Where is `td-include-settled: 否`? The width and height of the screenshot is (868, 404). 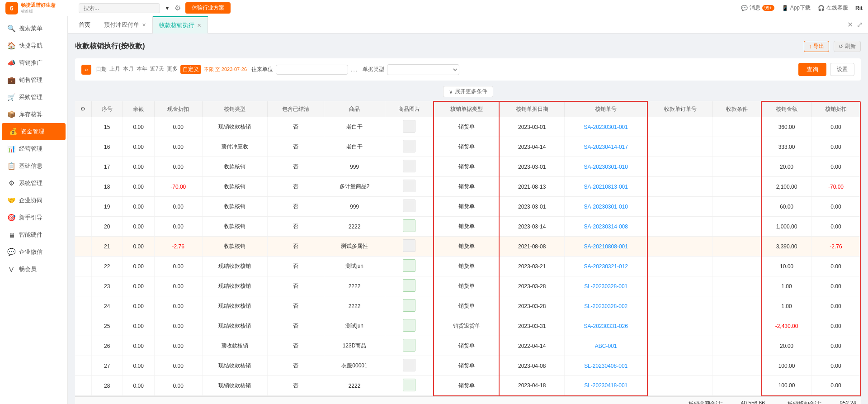 td-include-settled: 否 is located at coordinates (296, 147).